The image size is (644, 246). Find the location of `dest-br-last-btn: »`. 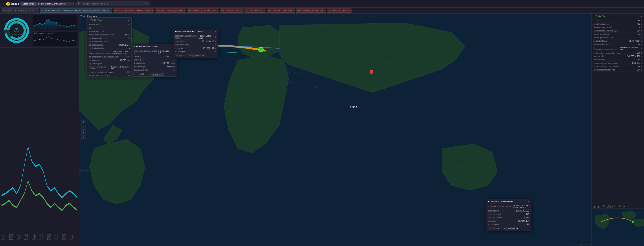

dest-br-last-btn: » is located at coordinates (504, 228).